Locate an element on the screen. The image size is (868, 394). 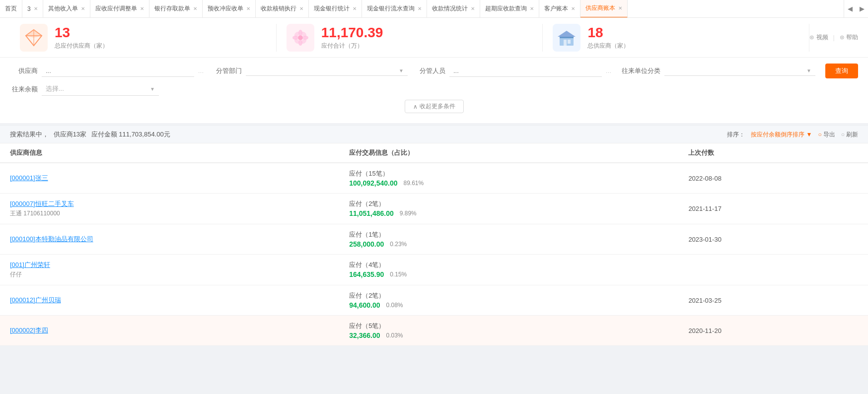
help-link: ⊙ 帮助 is located at coordinates (849, 38).